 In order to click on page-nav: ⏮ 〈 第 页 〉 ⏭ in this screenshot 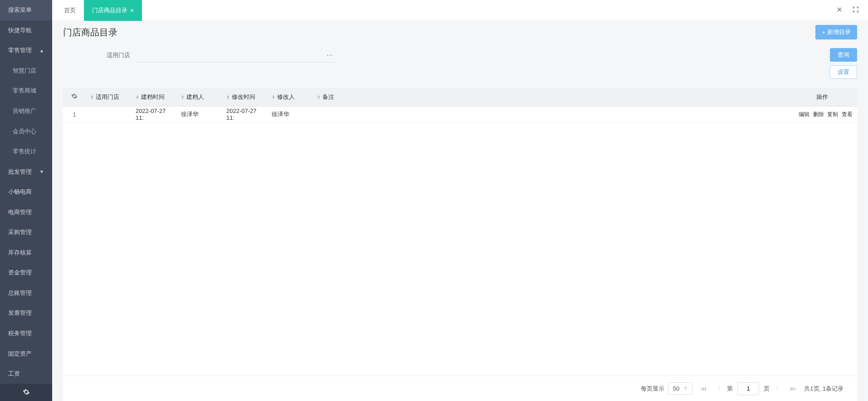, I will do `click(748, 389)`.